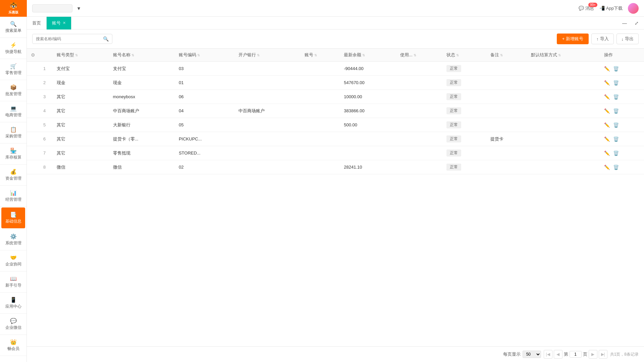  Describe the element at coordinates (13, 31) in the screenshot. I see `sidebar-item-search-label: 搜索菜单` at that location.